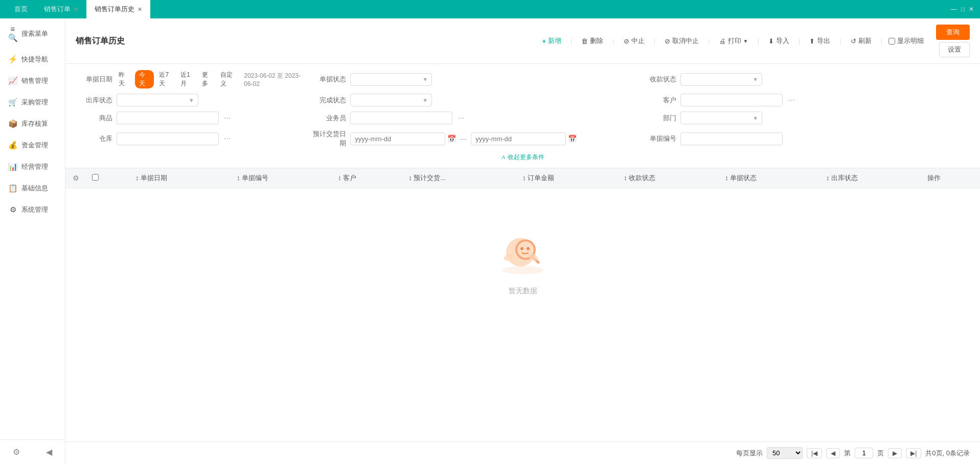 Image resolution: width=980 pixels, height=464 pixels. I want to click on sidebar-item-inventory: 📦 库存核算, so click(33, 124).